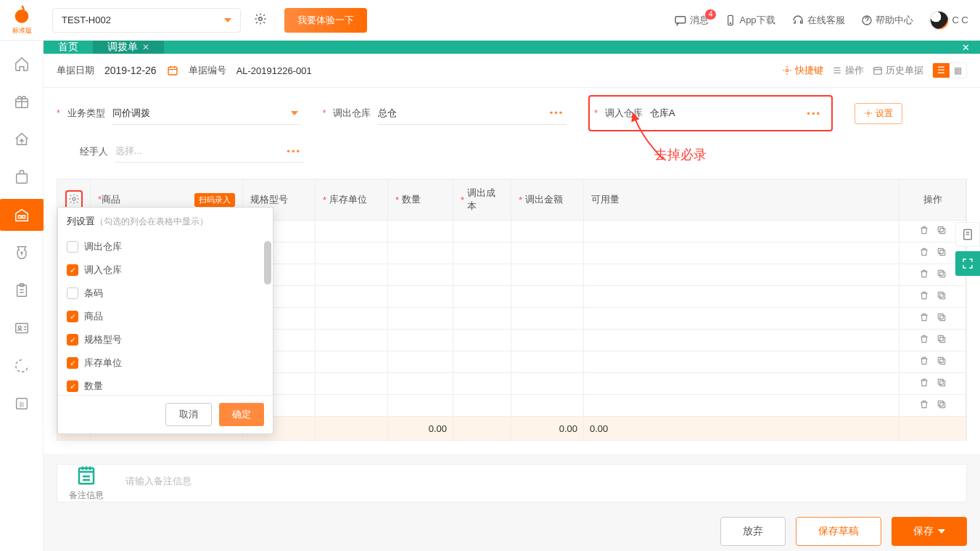  What do you see at coordinates (165, 385) in the screenshot?
I see `column-option: ✓数量` at bounding box center [165, 385].